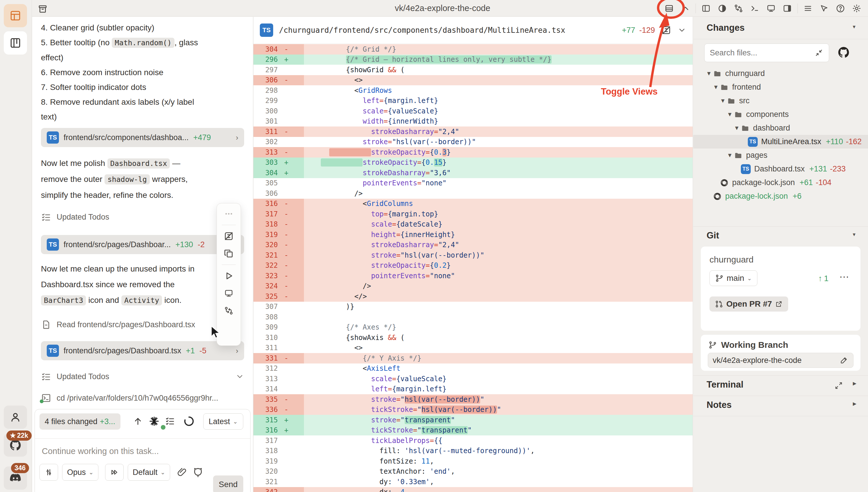 This screenshot has width=868, height=492. Describe the element at coordinates (473, 235) in the screenshot. I see `diff-line: 319- height={innerHeight}` at that location.